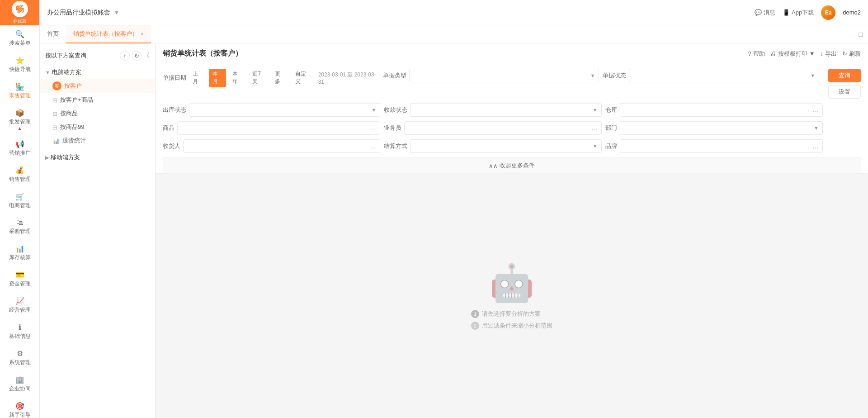  What do you see at coordinates (804, 54) in the screenshot?
I see `page-actions: ? 帮助 🖨 按模板打印 ▼ ↓ 导出 ↻ 刷新` at bounding box center [804, 54].